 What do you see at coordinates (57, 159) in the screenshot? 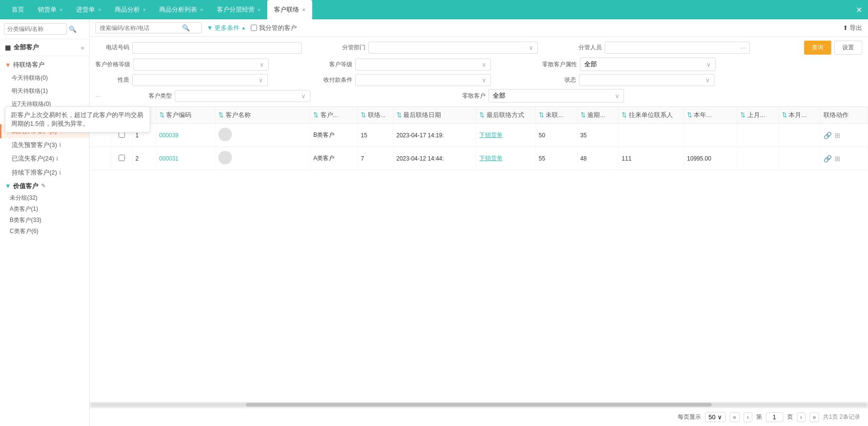
I see `info-icon-churned: ℹ` at bounding box center [57, 159].